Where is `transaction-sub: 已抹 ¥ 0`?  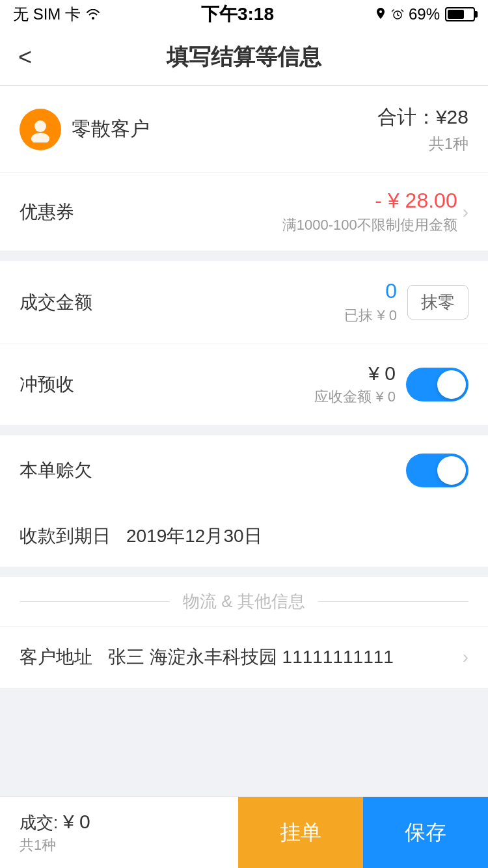 transaction-sub: 已抹 ¥ 0 is located at coordinates (371, 316).